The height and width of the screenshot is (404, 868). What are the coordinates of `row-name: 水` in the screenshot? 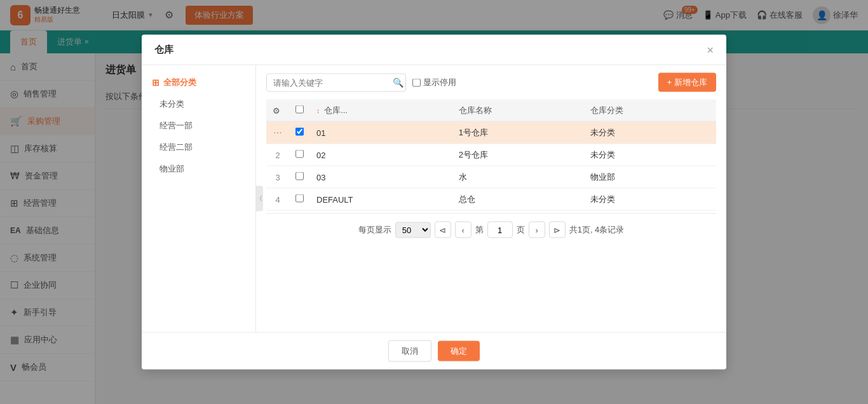 It's located at (519, 177).